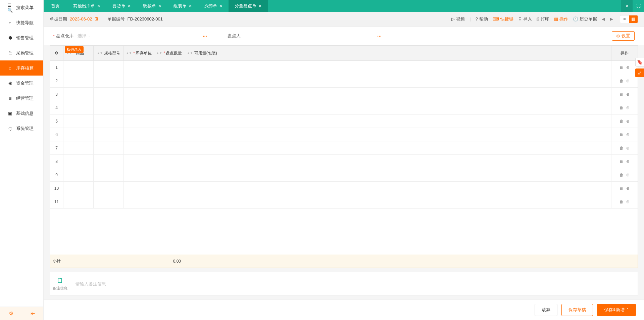 The height and width of the screenshot is (320, 644). Describe the element at coordinates (139, 36) in the screenshot. I see `warehouse-input` at that location.